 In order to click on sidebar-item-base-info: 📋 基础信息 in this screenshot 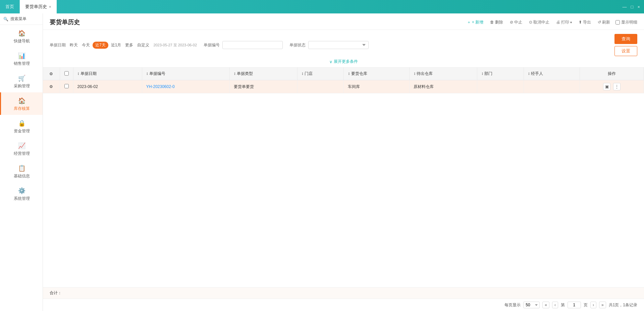, I will do `click(21, 171)`.